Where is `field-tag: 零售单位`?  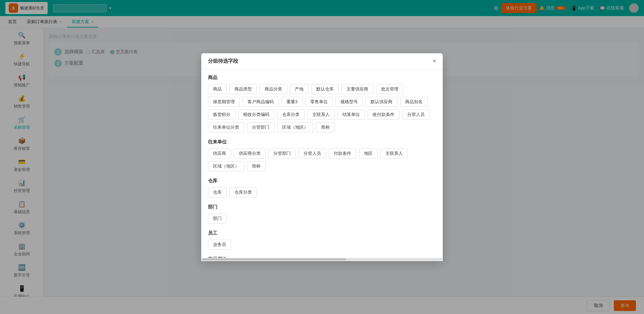 field-tag: 零售单位 is located at coordinates (319, 102).